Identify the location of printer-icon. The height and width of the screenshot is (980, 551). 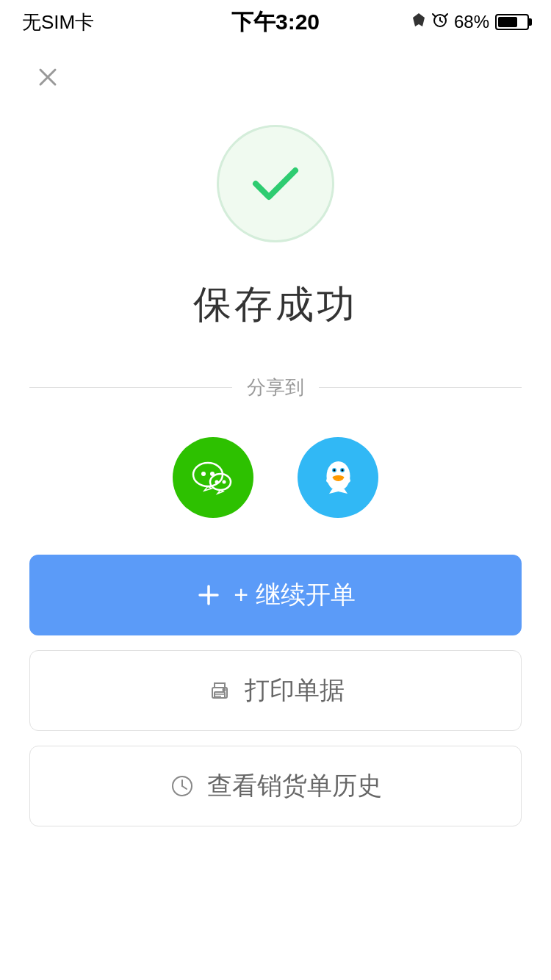
(220, 691).